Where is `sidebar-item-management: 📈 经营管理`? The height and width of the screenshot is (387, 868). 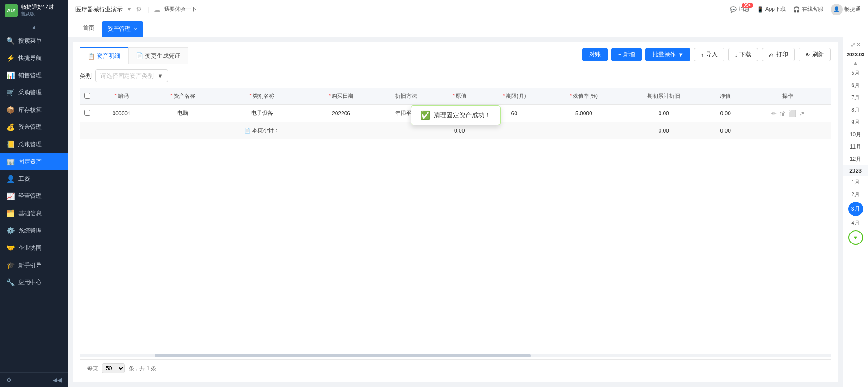 sidebar-item-management: 📈 经营管理 is located at coordinates (34, 196).